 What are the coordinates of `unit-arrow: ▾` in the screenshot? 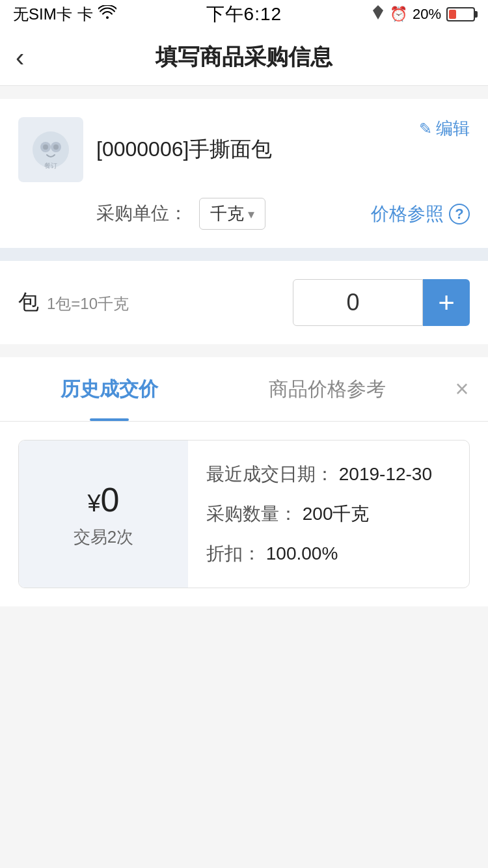 It's located at (251, 214).